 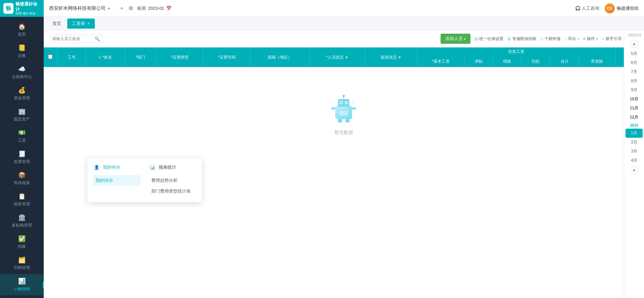 What do you see at coordinates (22, 242) in the screenshot?
I see `sidebar-item-settle: ✅ 结账` at bounding box center [22, 242].